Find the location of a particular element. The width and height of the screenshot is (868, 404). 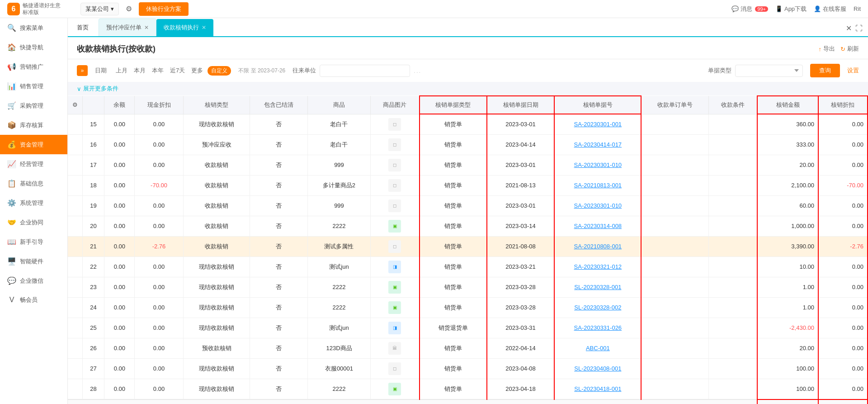

sidebar-item-finance: 💰 资金管理 is located at coordinates (33, 145).